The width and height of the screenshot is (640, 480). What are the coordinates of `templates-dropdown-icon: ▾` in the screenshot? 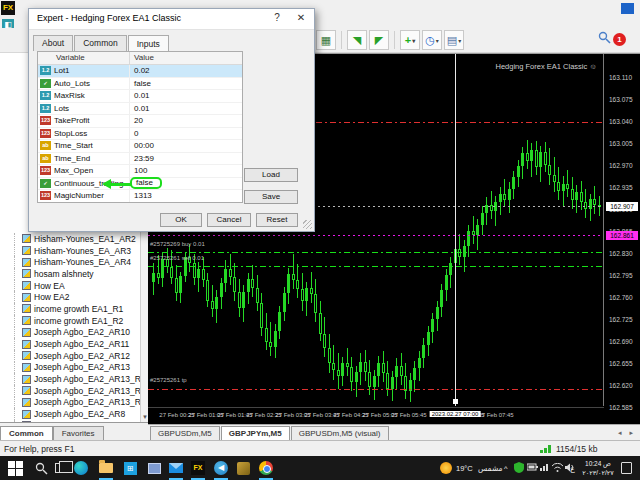 It's located at (460, 40).